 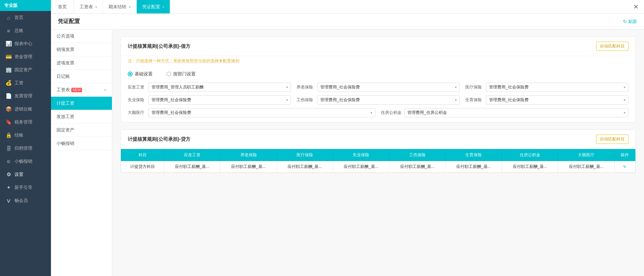 What do you see at coordinates (137, 113) in the screenshot?
I see `form-label-major-medical: 大额医疗` at bounding box center [137, 113].